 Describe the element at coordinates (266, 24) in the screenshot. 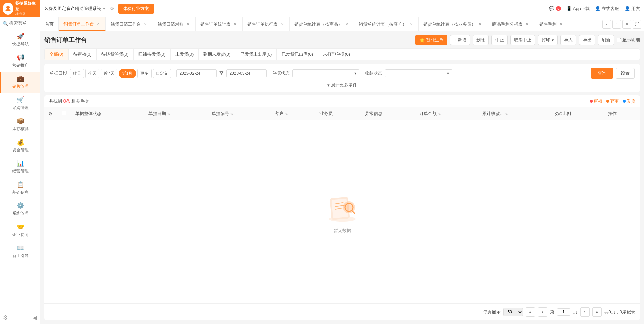

I see `tab-sales-exec: 销售订单执行表✕` at that location.